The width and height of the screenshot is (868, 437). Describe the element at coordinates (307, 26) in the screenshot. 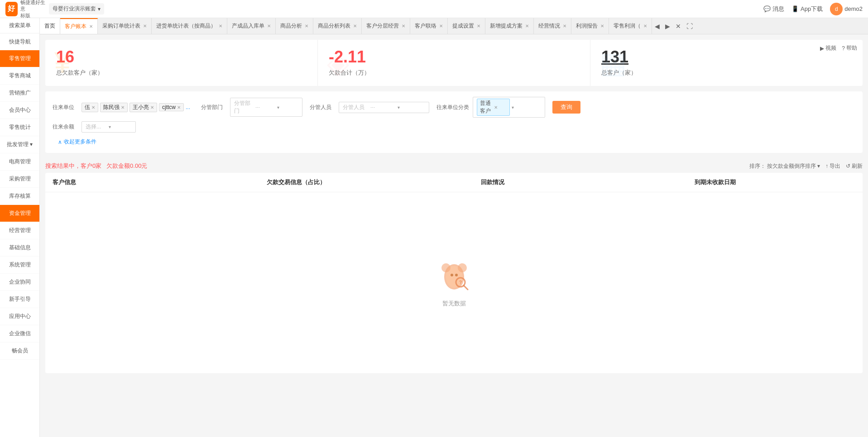

I see `tab-close-product-analysis: ✕` at that location.